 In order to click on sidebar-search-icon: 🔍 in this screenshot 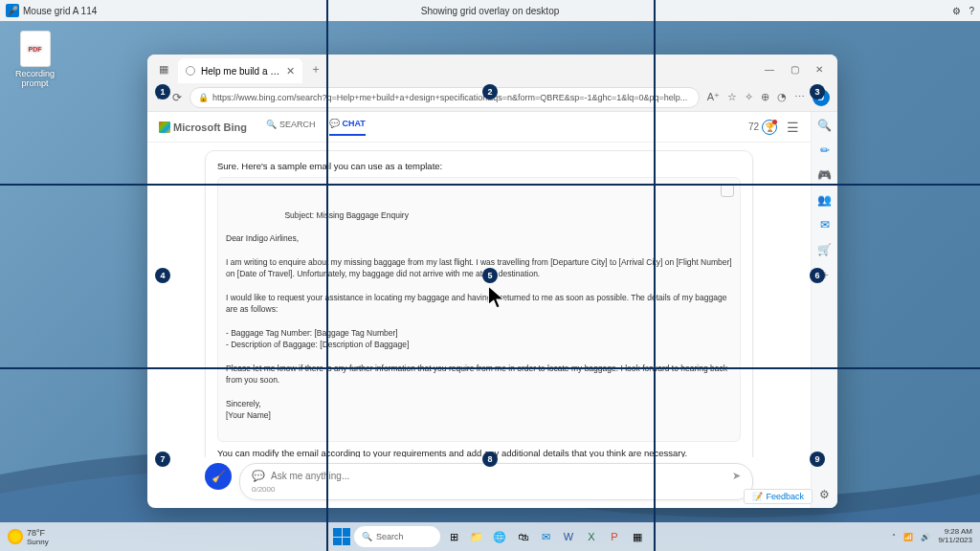, I will do `click(825, 125)`.